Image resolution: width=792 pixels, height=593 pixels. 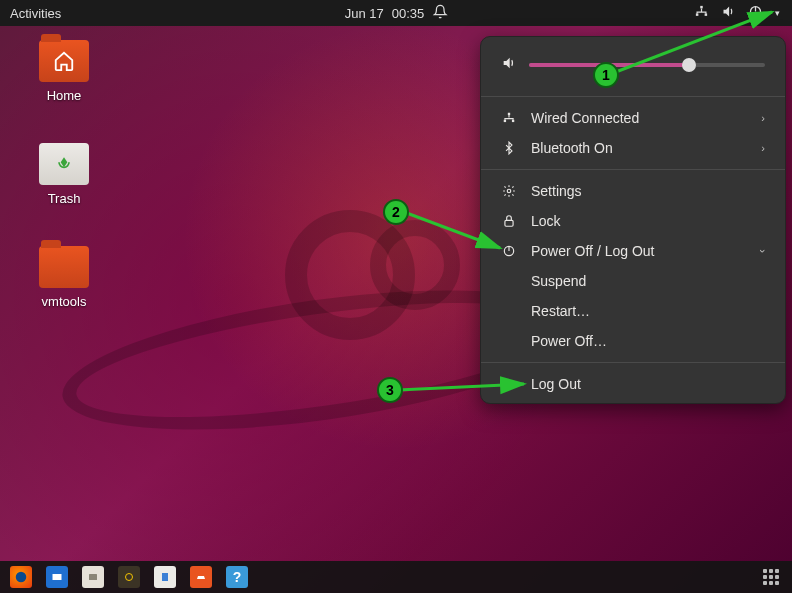 I want to click on desktop-icon-home: Home, so click(x=64, y=72).